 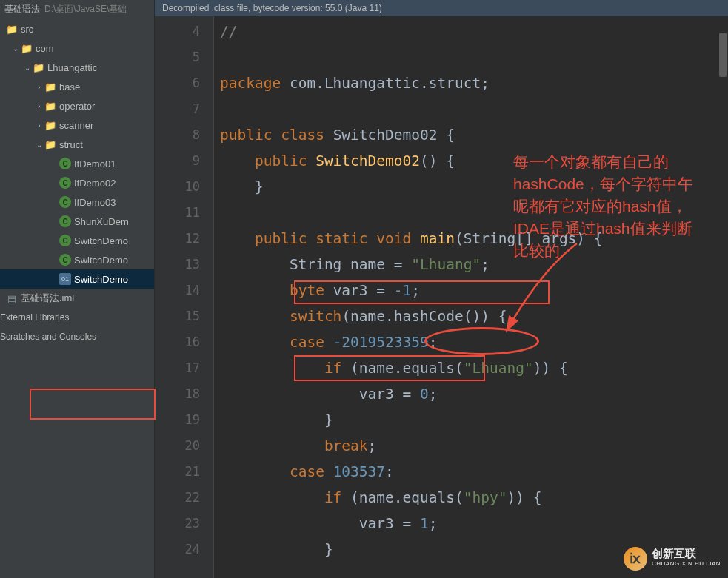 I want to click on iml-icon: ▤, so click(x=12, y=298).